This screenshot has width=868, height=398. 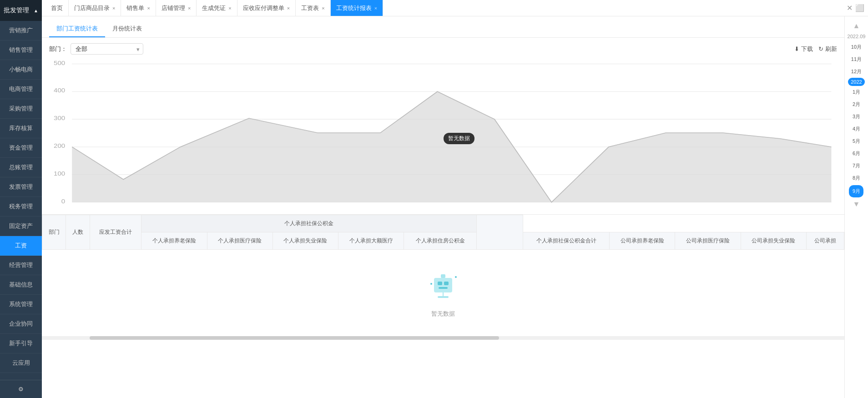 I want to click on timeline-prev: ▲, so click(x=857, y=26).